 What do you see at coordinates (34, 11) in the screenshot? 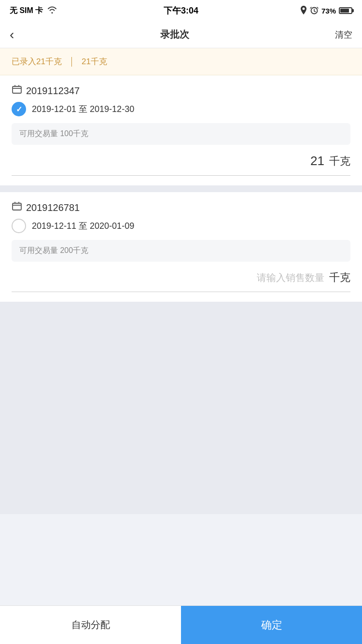
I see `status-left: 无 SIM 卡` at bounding box center [34, 11].